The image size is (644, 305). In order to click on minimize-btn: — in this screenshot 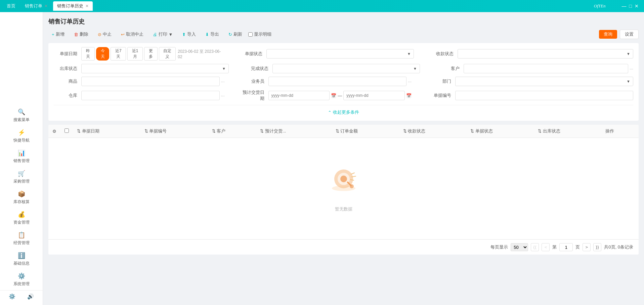, I will do `click(624, 6)`.